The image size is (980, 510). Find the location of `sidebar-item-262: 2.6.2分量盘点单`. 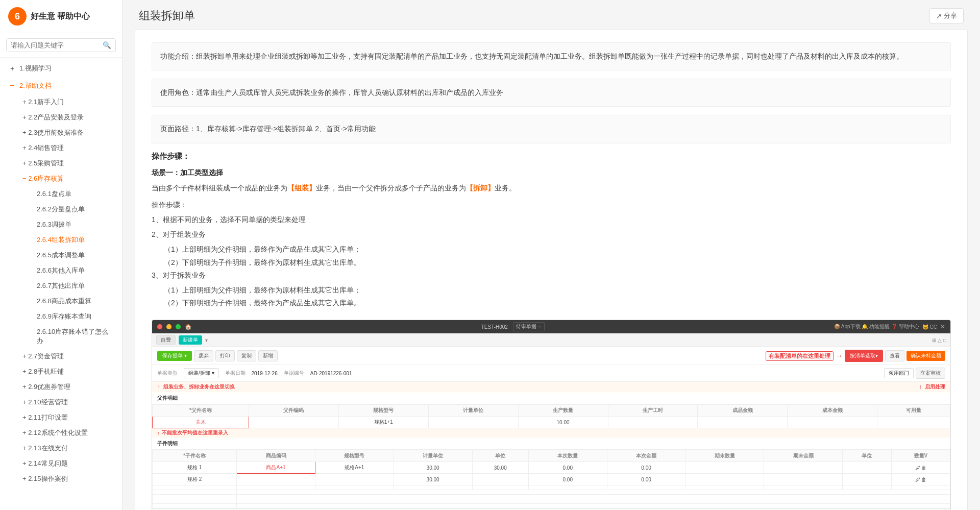

sidebar-item-262: 2.6.2分量盘点单 is located at coordinates (76, 209).